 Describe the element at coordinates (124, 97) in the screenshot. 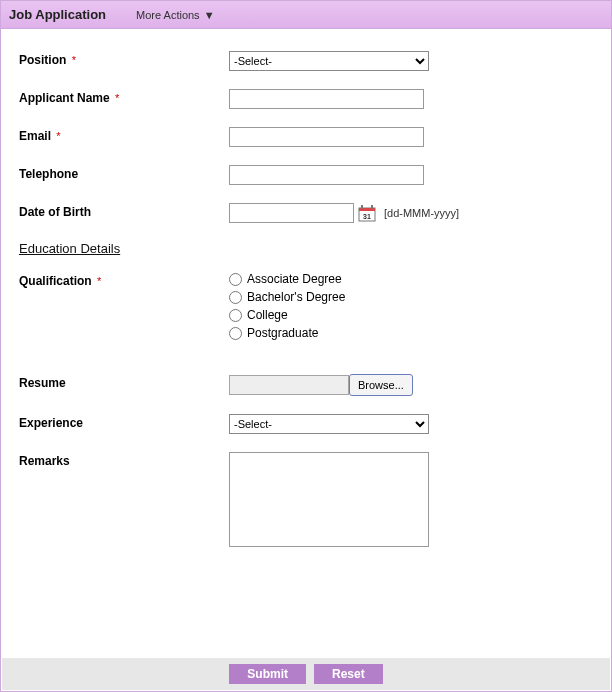

I see `label-applicant-name: Applicant Name *` at that location.